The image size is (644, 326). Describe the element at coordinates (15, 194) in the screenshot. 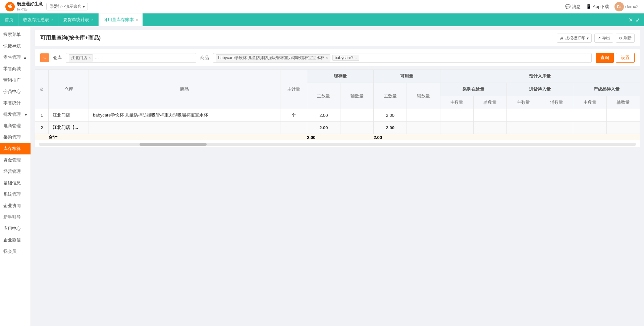

I see `sidebar-item-system: 系统管理` at that location.